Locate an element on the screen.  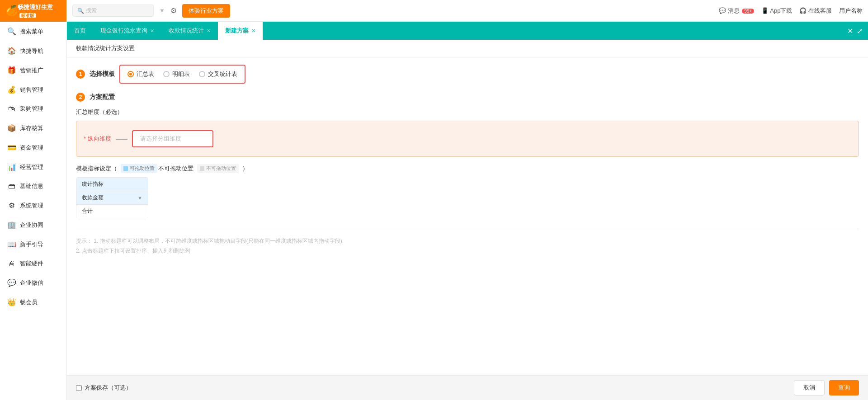
save-checkbox-input is located at coordinates (79, 388).